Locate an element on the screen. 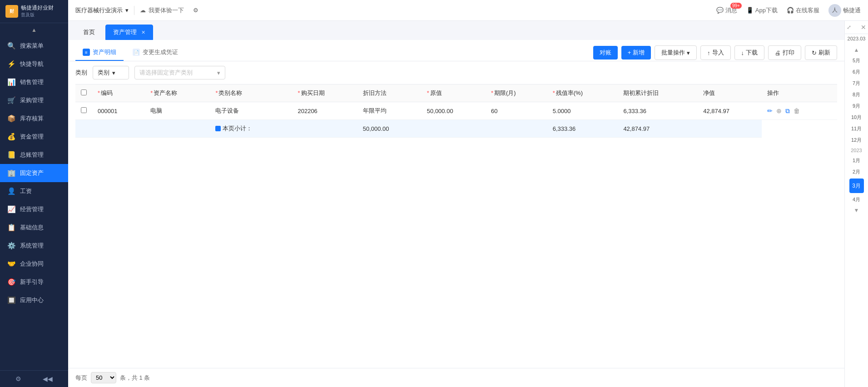 The width and height of the screenshot is (868, 387). subtotal-row: 本页小计： 50,000.00 6,333.36 42,874.97 is located at coordinates (456, 129).